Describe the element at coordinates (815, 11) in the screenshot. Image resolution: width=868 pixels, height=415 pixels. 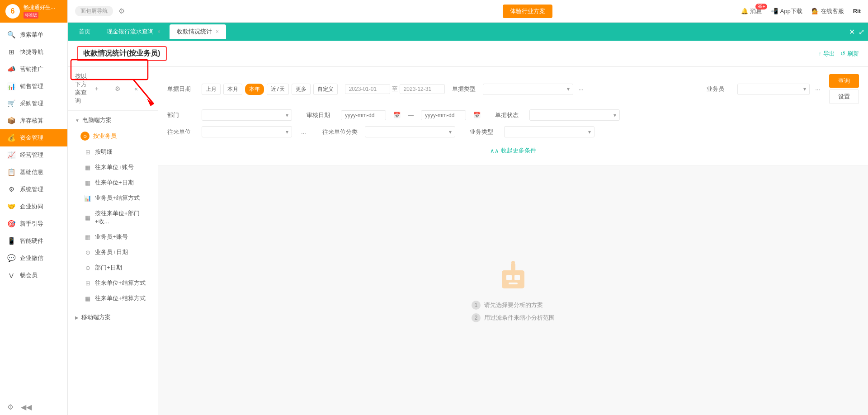
I see `service-icon: 💁` at that location.